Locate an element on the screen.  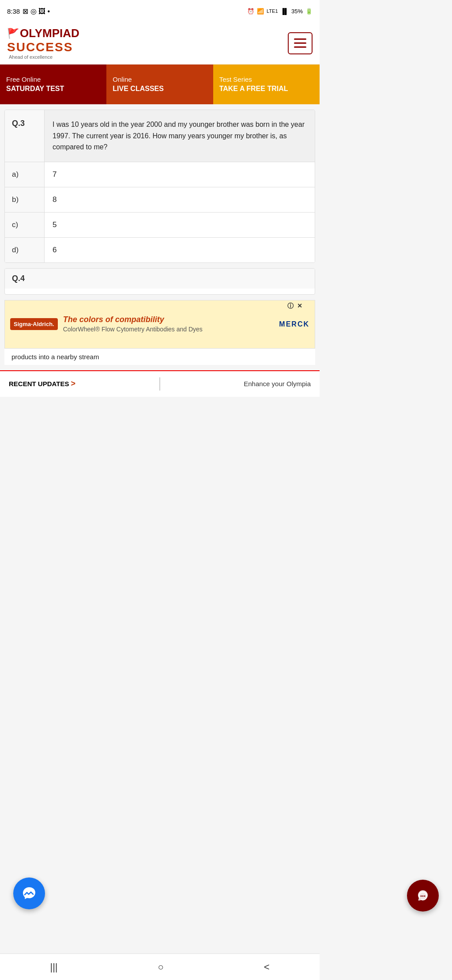
nav-bar: Free Online SATURDAY TEST Online LIVE CL… is located at coordinates (160, 84).